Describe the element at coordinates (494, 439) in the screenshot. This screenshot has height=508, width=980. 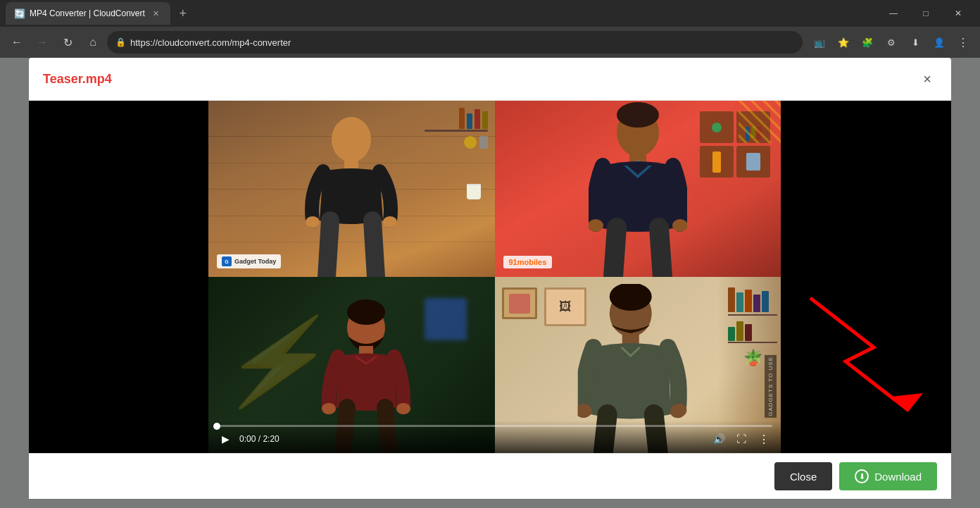
I see `controls-row: ▶ 0:00 / 2:20 🔊 ⛶ ⋮` at that location.